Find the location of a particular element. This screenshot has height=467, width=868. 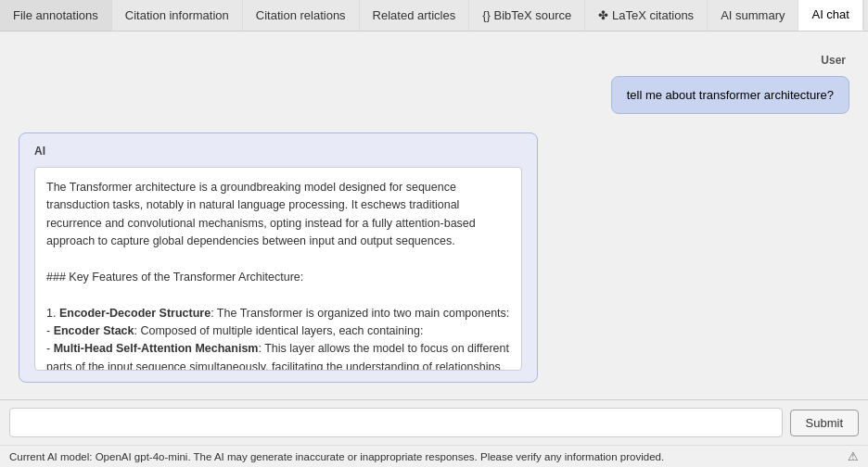

chat-input is located at coordinates (396, 423).